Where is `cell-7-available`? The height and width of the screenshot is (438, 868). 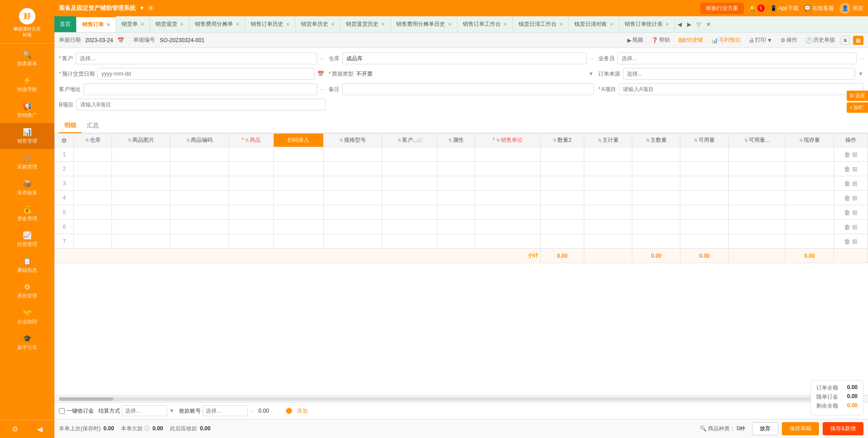
cell-7-available is located at coordinates (704, 241).